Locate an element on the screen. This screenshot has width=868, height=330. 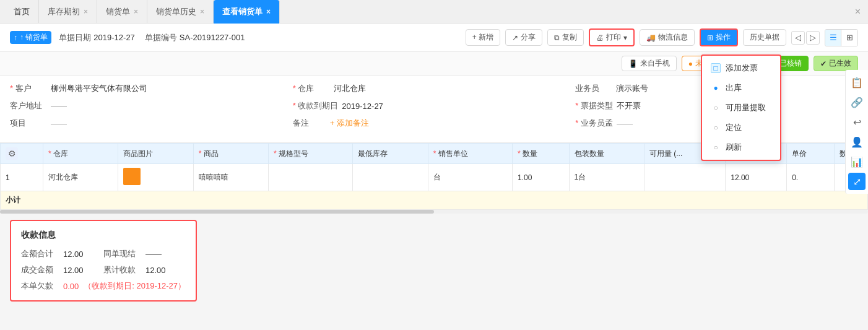
history-button: 历史单据 is located at coordinates (765, 37).